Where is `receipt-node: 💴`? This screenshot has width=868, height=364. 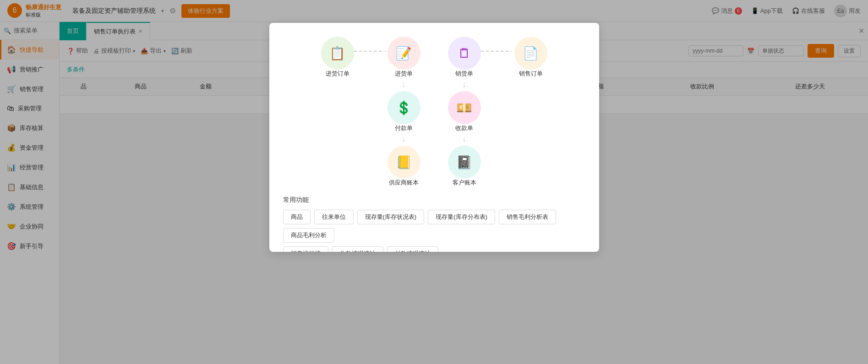
receipt-node: 💴 is located at coordinates (464, 108).